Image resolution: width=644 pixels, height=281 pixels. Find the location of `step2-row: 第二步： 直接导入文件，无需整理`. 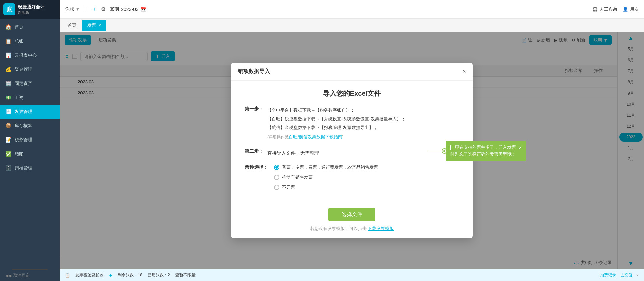

step2-row: 第二步： 直接导入文件，无需整理 is located at coordinates (352, 153).